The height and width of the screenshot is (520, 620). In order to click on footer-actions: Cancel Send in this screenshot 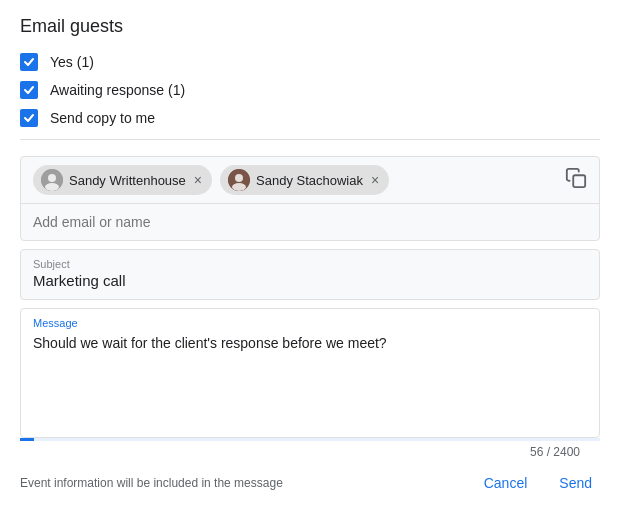, I will do `click(538, 483)`.